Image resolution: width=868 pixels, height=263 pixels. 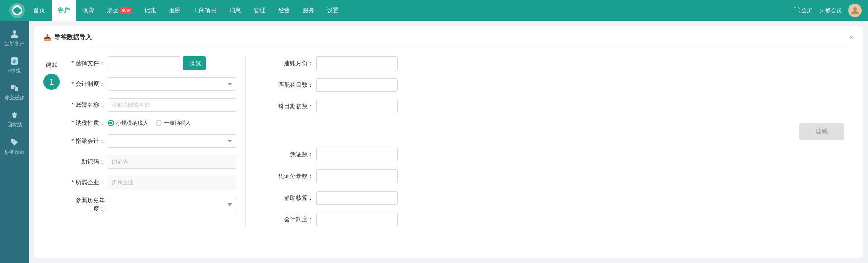 What do you see at coordinates (159, 123) in the screenshot?
I see `radio-dot-unchecked` at bounding box center [159, 123].